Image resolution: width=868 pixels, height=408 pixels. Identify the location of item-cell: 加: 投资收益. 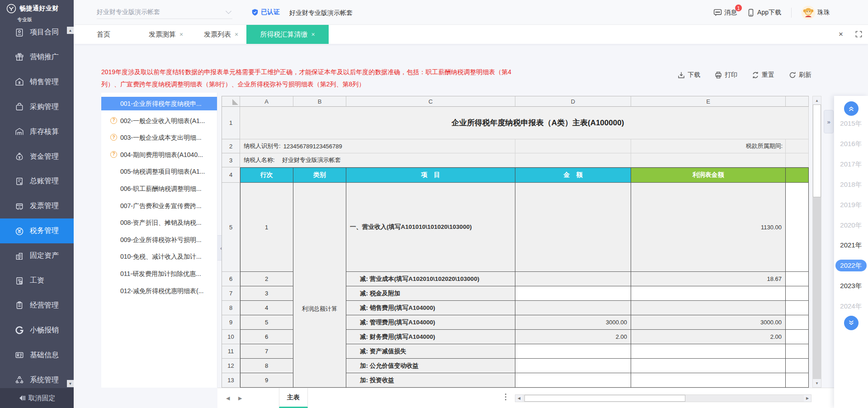
(431, 380).